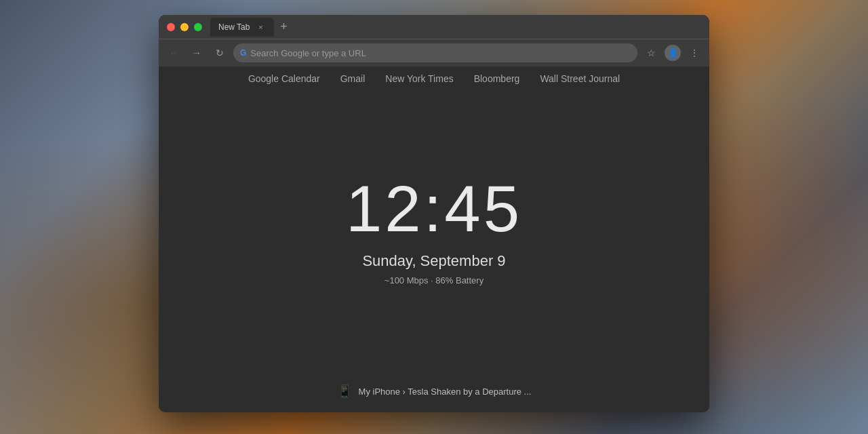  What do you see at coordinates (184, 27) in the screenshot?
I see `window-controls` at bounding box center [184, 27].